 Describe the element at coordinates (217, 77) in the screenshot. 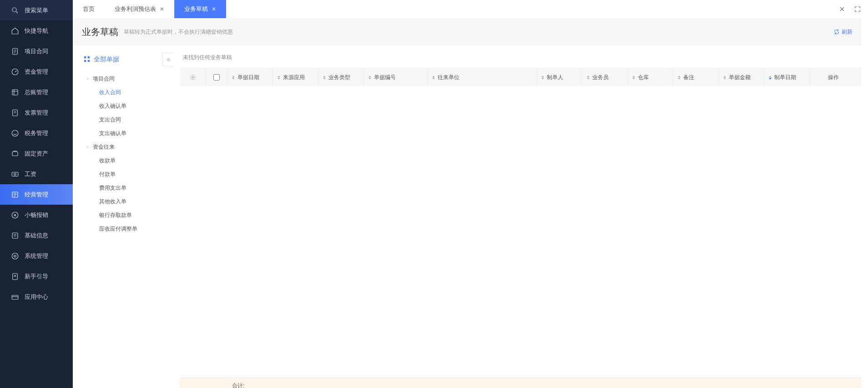

I see `select-all-checkbox` at that location.